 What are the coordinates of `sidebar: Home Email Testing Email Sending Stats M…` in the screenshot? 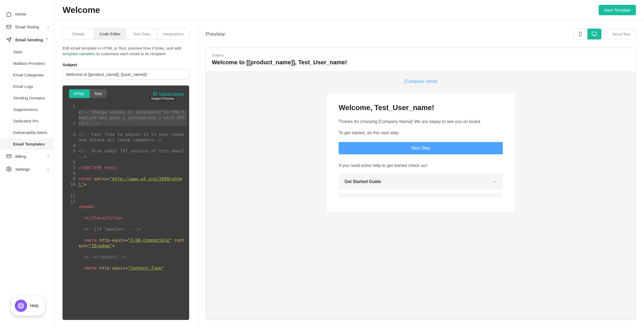 It's located at (27, 164).